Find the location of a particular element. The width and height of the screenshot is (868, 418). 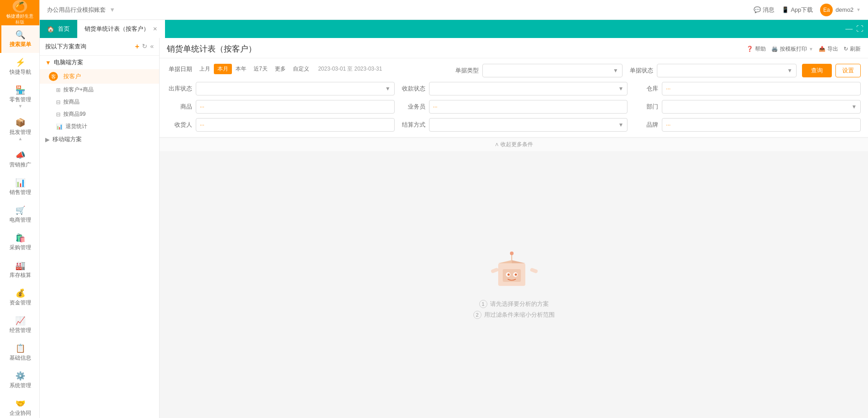

staff-group: 业务员 ··· is located at coordinates (514, 107).